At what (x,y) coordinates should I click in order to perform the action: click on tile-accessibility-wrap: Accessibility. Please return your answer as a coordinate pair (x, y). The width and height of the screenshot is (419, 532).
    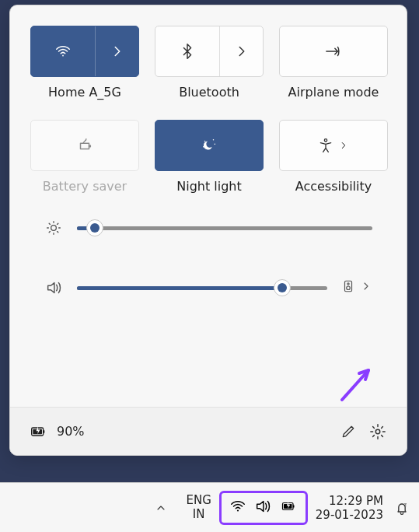
    Looking at the image, I should click on (333, 157).